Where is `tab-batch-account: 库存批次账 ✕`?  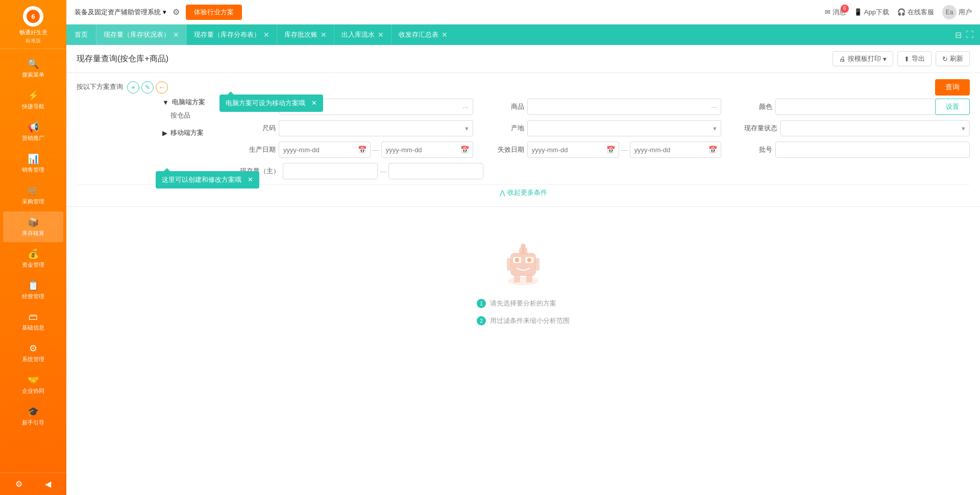
tab-batch-account: 库存批次账 ✕ is located at coordinates (305, 35).